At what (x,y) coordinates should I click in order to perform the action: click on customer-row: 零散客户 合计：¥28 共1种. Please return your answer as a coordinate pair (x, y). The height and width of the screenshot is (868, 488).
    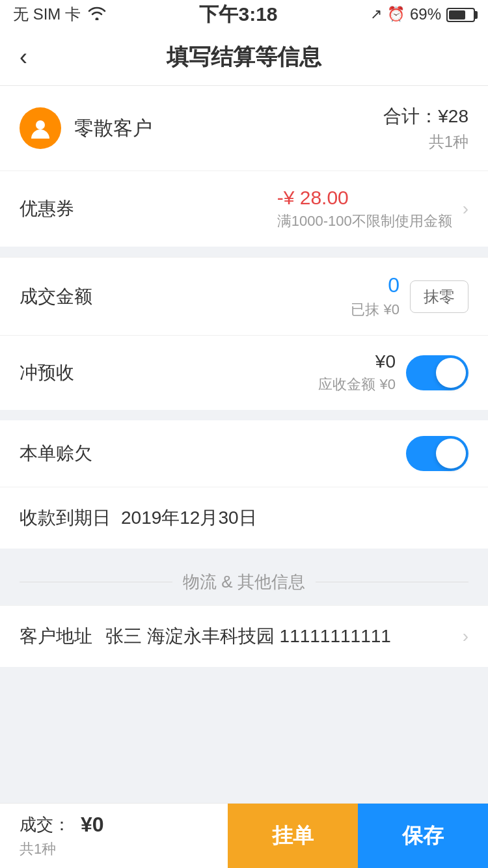
    Looking at the image, I should click on (244, 128).